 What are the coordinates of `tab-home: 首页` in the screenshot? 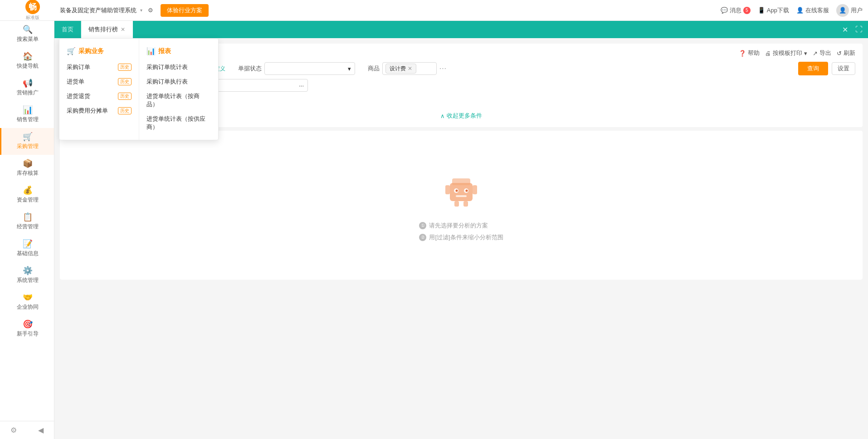 It's located at (68, 30).